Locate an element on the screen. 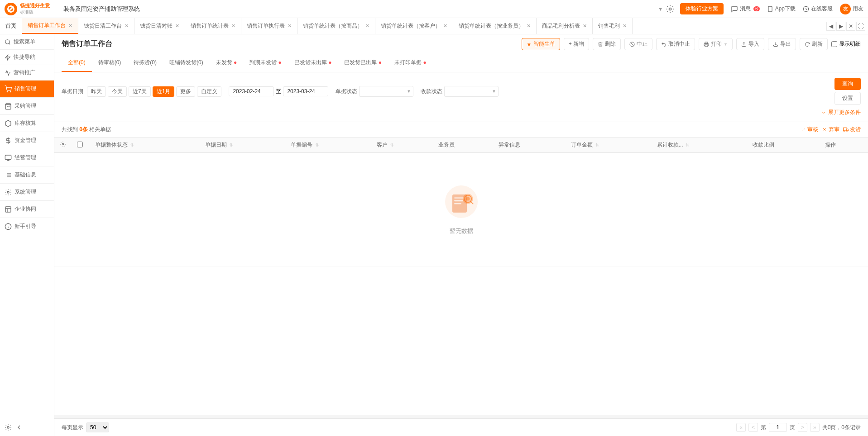  sort-collected-icon: ⇅ is located at coordinates (687, 145).